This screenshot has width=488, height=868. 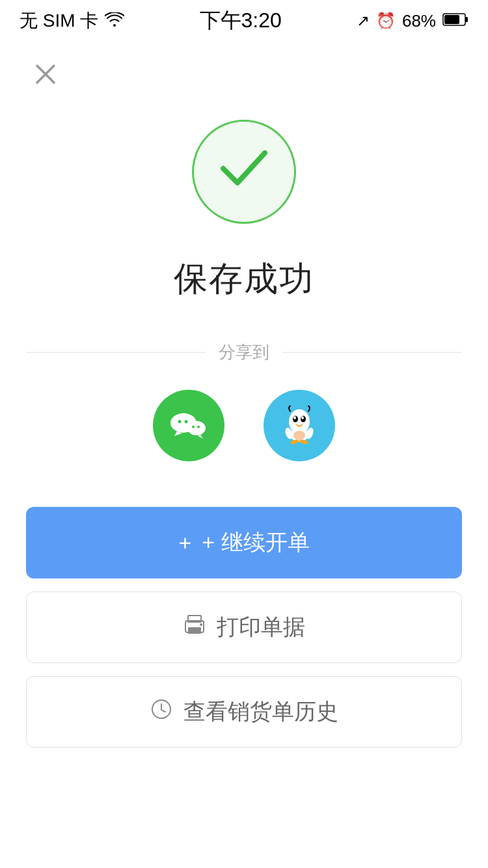 What do you see at coordinates (189, 426) in the screenshot?
I see `wechat-share-button` at bounding box center [189, 426].